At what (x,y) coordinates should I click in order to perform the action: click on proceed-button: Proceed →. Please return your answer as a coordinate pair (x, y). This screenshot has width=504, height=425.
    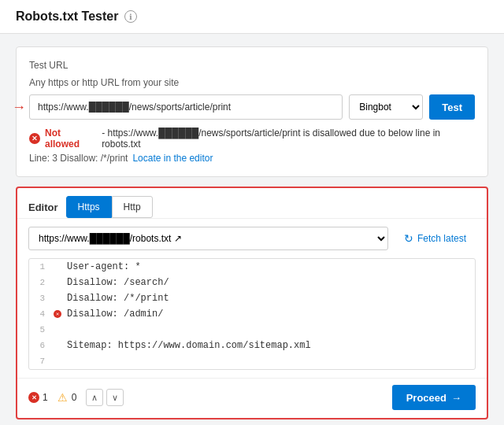
    Looking at the image, I should click on (434, 397).